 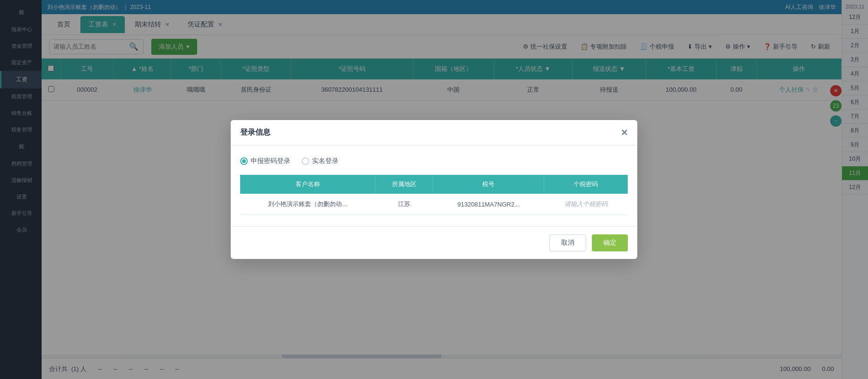 I want to click on radio-password-circle, so click(x=244, y=161).